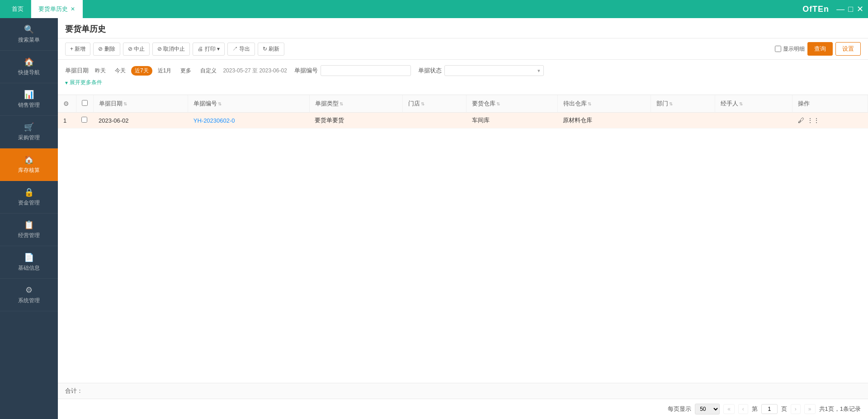 This screenshot has height=419, width=868. I want to click on sidebar-item-purchase-mgmt: 🛒 采购管理, so click(29, 132).